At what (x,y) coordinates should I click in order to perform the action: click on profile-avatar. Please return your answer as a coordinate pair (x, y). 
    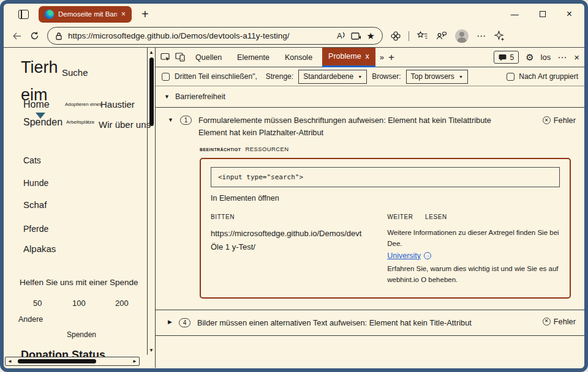
    Looking at the image, I should click on (462, 36).